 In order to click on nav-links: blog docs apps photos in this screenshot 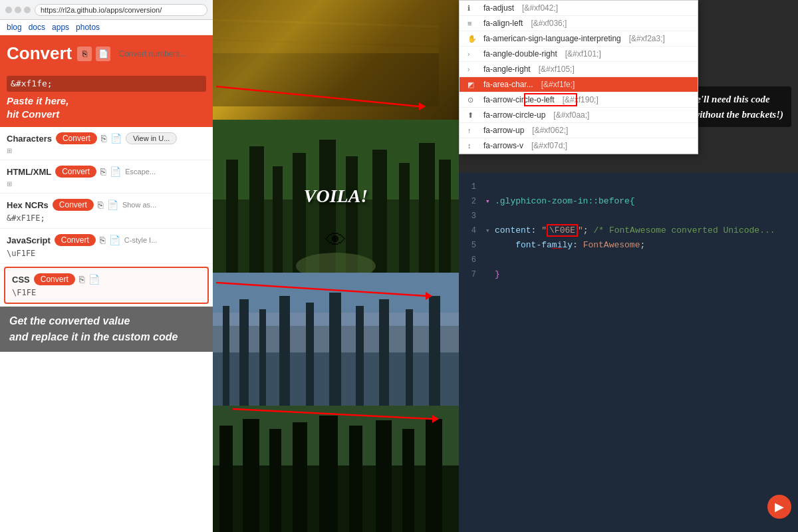, I will do `click(106, 28)`.